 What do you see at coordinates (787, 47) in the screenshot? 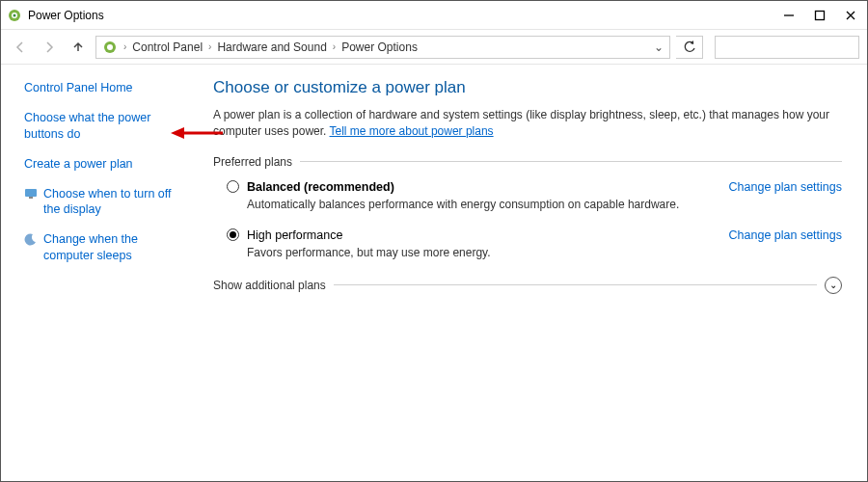
I see `search-input` at bounding box center [787, 47].